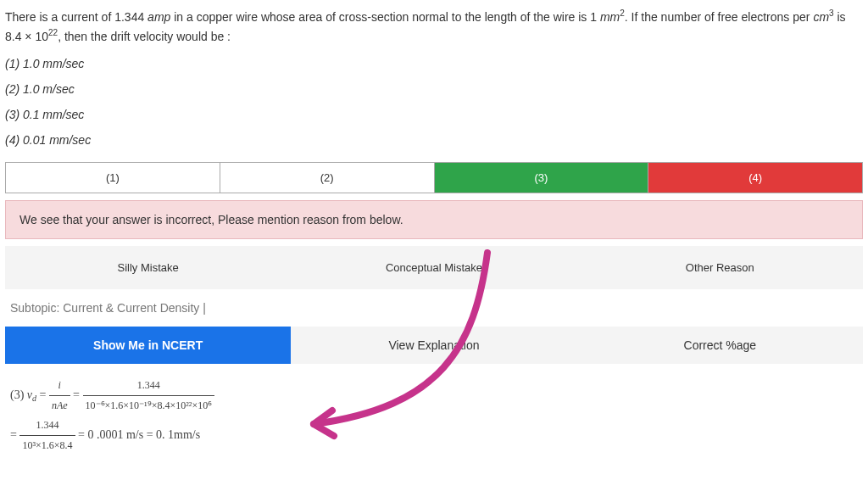 This screenshot has height=497, width=868. What do you see at coordinates (47, 446) in the screenshot?
I see `frac3-den: 10³×1.6×8.4` at bounding box center [47, 446].